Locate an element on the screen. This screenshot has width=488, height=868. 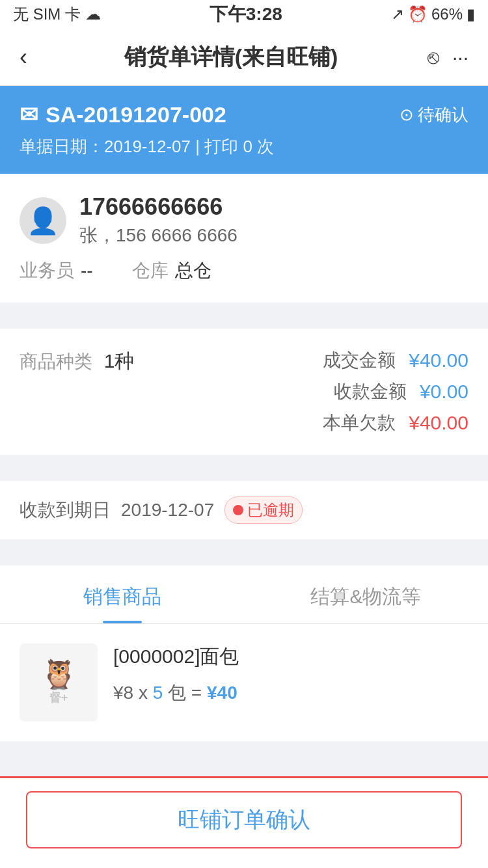
equals-symbol: = is located at coordinates (199, 692).